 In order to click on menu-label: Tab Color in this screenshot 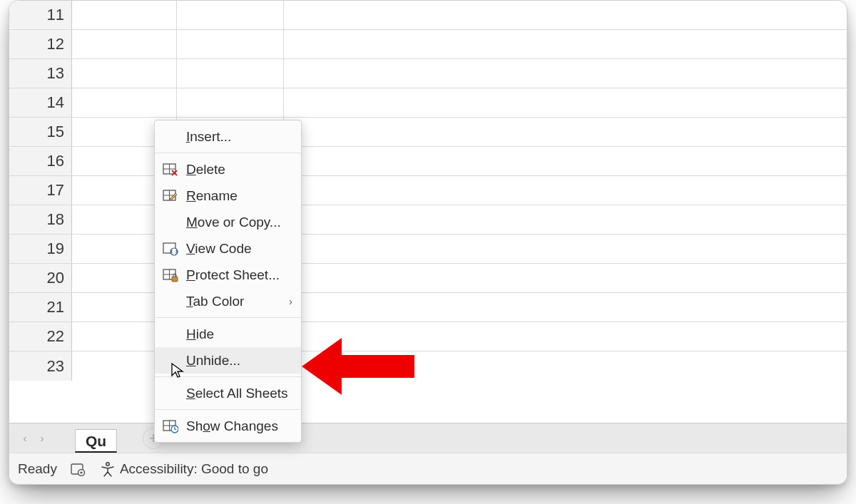, I will do `click(238, 302)`.